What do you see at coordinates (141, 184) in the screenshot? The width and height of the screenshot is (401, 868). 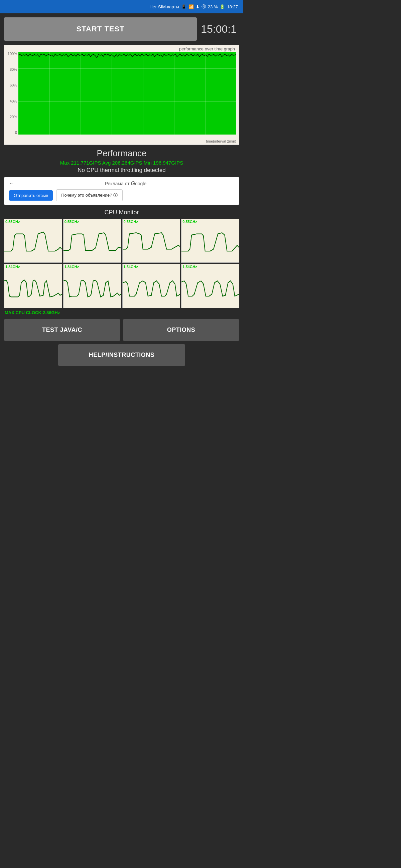 I see `google-text: oogle` at bounding box center [141, 184].